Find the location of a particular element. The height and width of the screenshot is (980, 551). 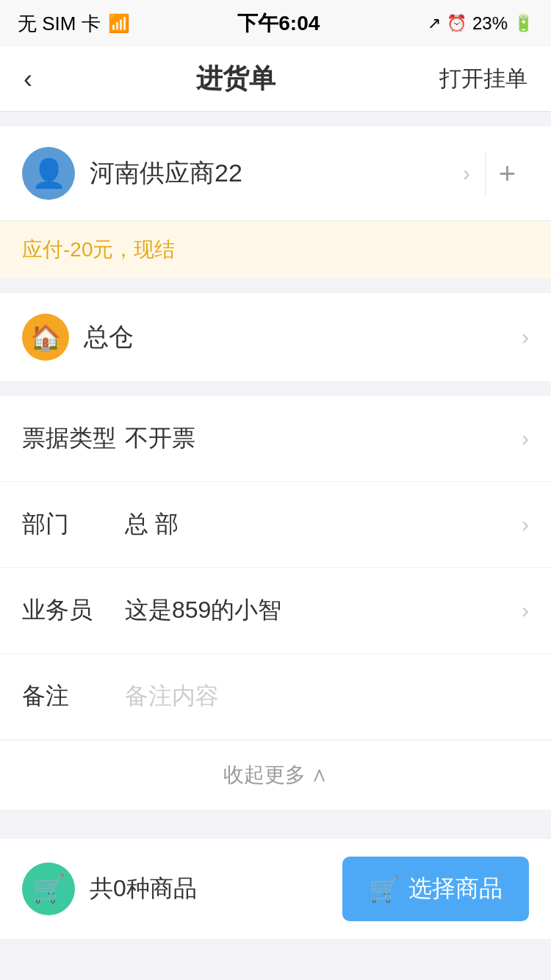

collapse-label: 收起更多 ∧ is located at coordinates (276, 775).